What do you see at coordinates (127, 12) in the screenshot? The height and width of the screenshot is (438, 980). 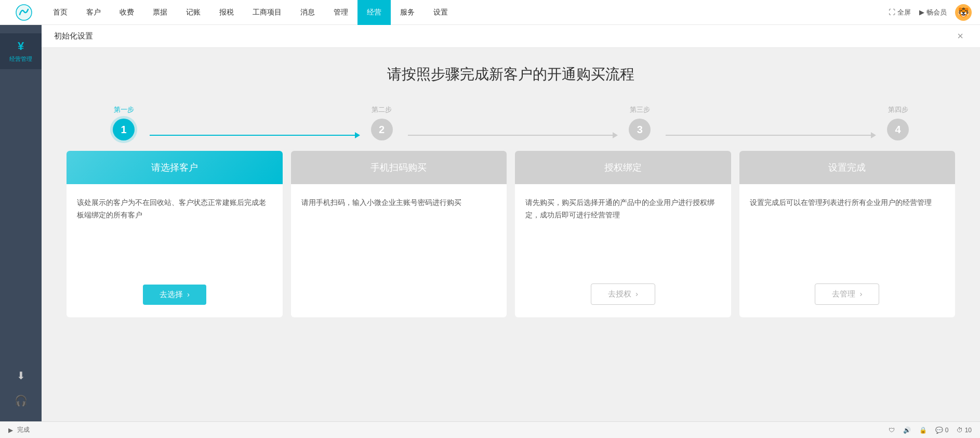 I see `nav-item-收费: 收费` at bounding box center [127, 12].